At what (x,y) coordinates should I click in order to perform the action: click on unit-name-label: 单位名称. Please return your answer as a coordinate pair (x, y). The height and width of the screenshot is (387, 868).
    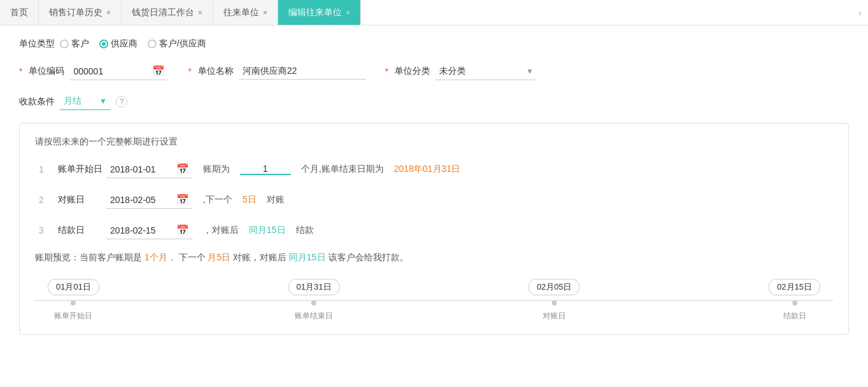
    Looking at the image, I should click on (216, 71).